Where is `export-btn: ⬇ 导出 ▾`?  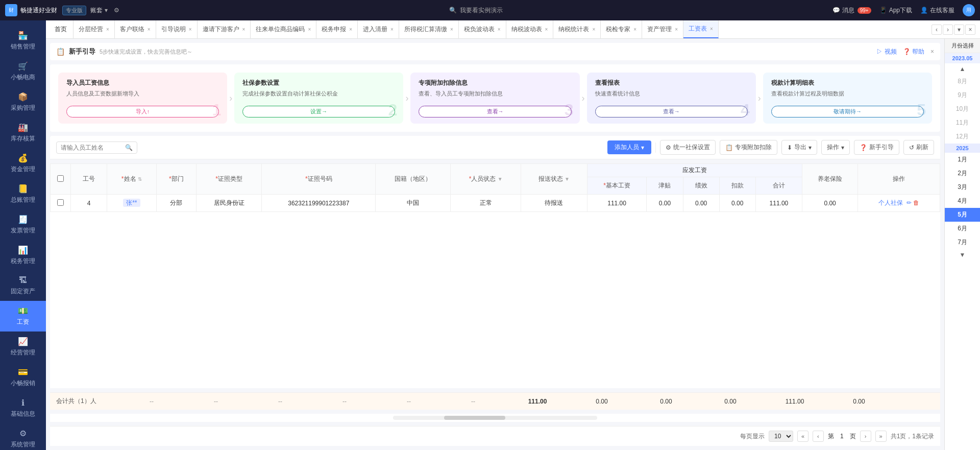
export-btn: ⬇ 导出 ▾ is located at coordinates (799, 147).